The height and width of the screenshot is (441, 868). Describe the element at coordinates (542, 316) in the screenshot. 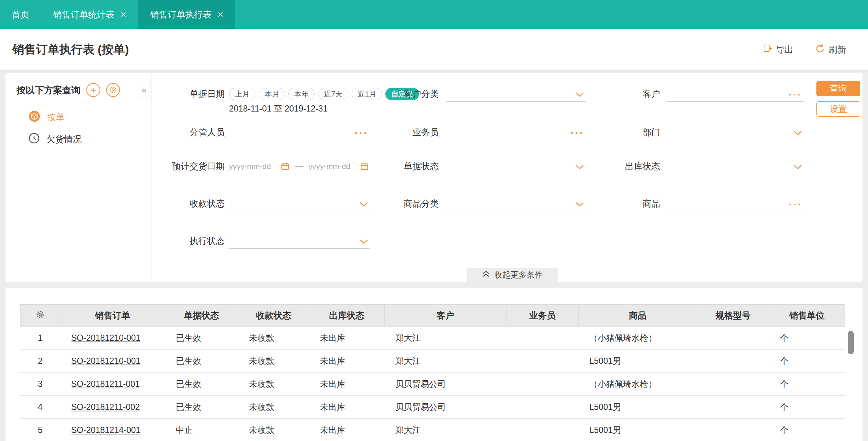

I see `col-header-salesman: 业务员` at that location.